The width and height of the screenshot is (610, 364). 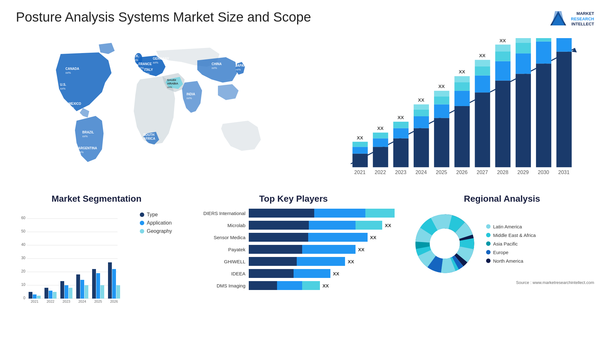 I want to click on svg-text: JAPAN, so click(x=241, y=65).